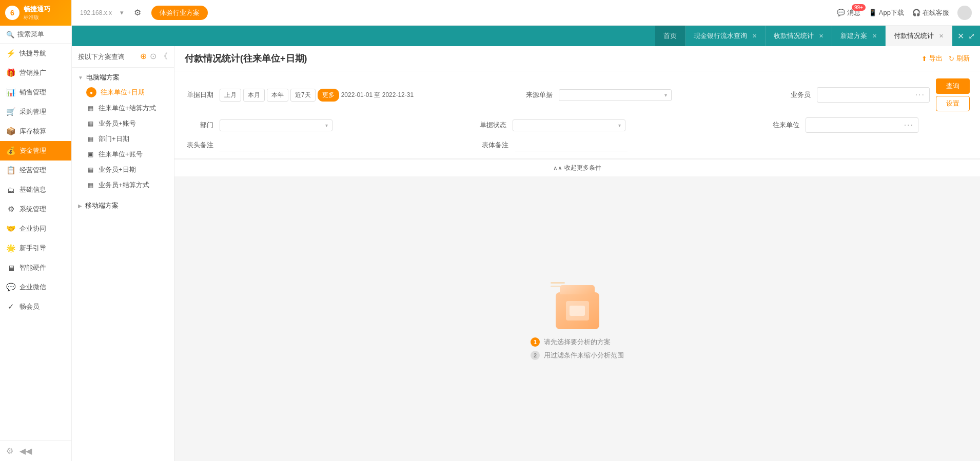 This screenshot has height=461, width=980. I want to click on collapse-sidebar-icon: ◀◀, so click(26, 451).